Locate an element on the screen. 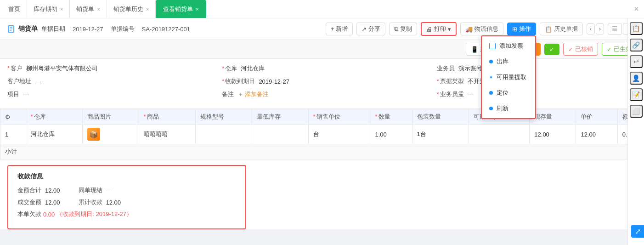 The height and width of the screenshot is (245, 644). salesperson-label: 业务员孟 is located at coordinates (450, 94).